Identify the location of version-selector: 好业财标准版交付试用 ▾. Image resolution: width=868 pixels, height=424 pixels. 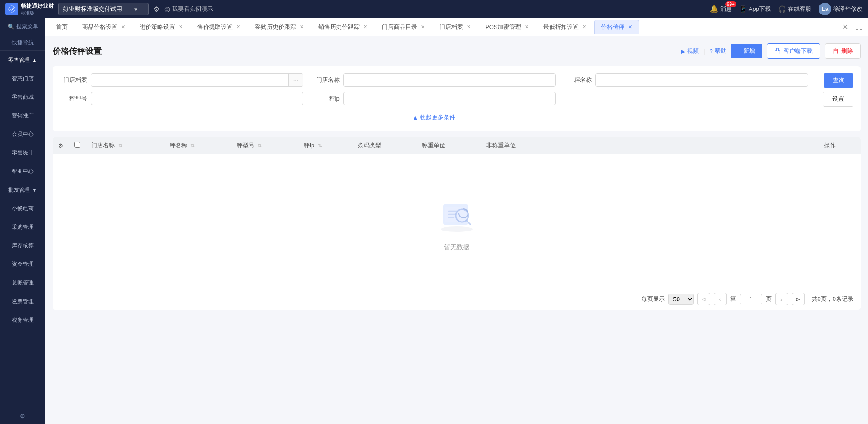
(103, 9).